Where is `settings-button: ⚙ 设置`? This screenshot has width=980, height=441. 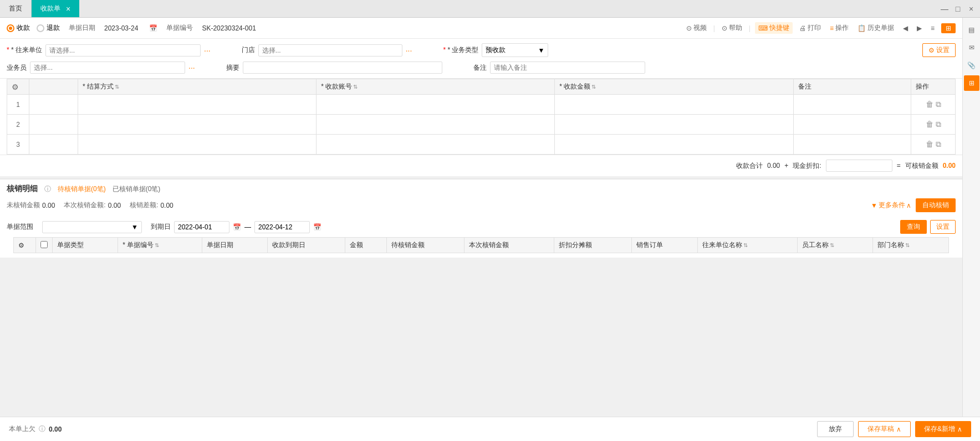 settings-button: ⚙ 设置 is located at coordinates (939, 50).